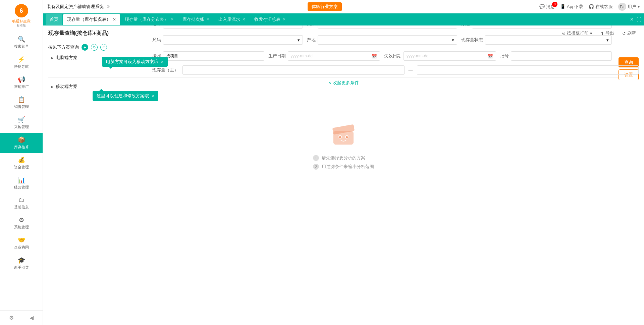 The width and height of the screenshot is (644, 325). What do you see at coordinates (21, 243) in the screenshot?
I see `sidebar-item-enterprise: 🤝 企业协同` at bounding box center [21, 243].